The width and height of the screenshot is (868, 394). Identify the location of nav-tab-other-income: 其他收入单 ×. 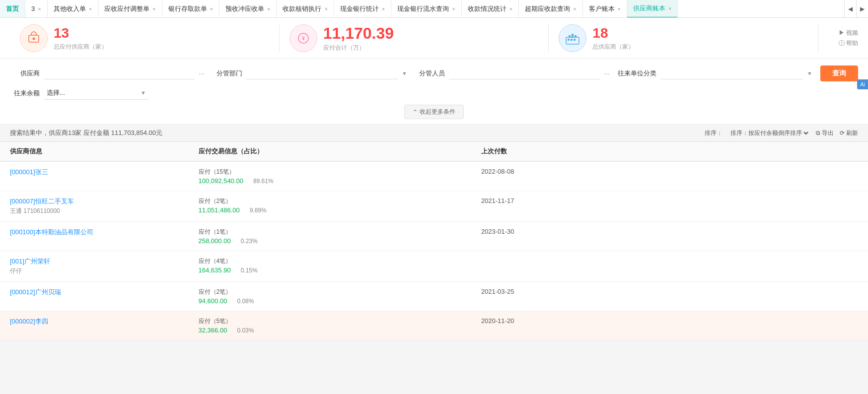
(73, 9).